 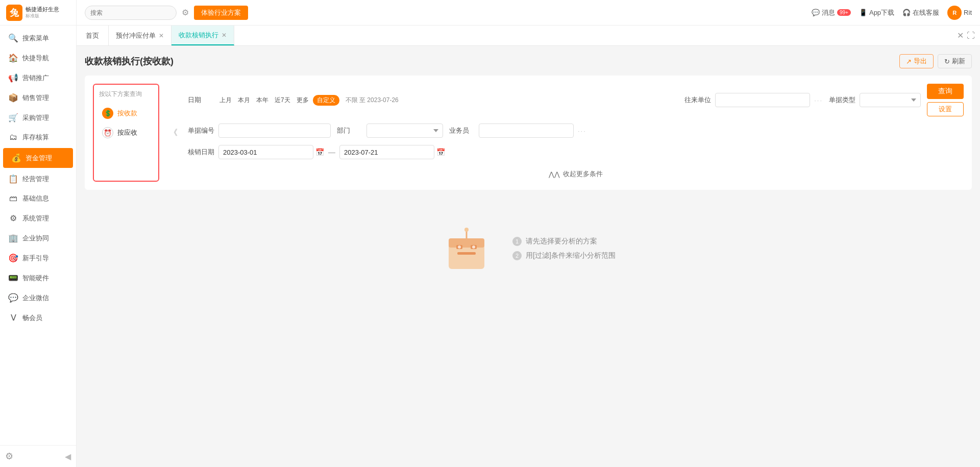 I want to click on sales-icon: 📦, so click(x=13, y=98).